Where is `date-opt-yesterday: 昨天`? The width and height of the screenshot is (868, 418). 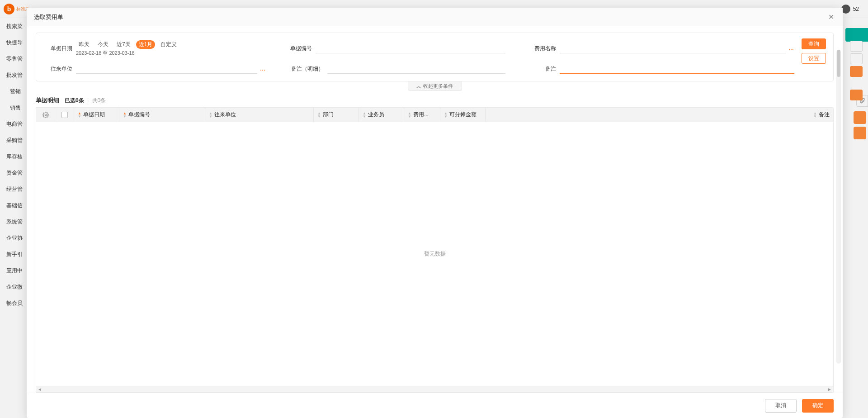 date-opt-yesterday: 昨天 is located at coordinates (84, 44).